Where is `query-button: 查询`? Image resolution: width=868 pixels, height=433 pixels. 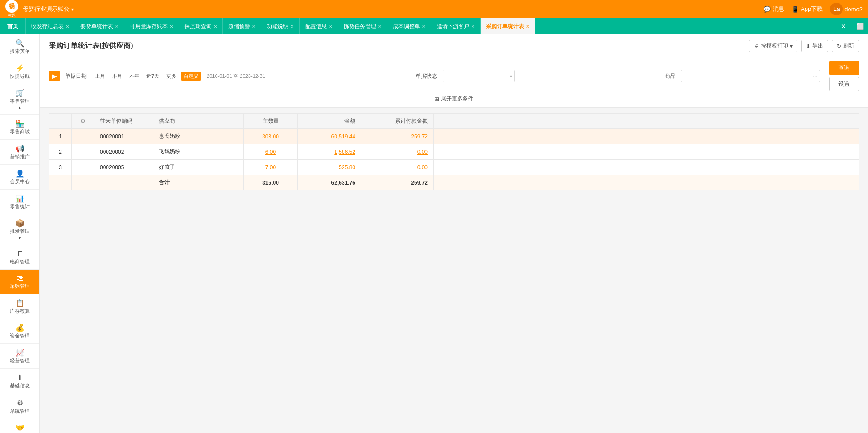 query-button: 查询 is located at coordinates (844, 68).